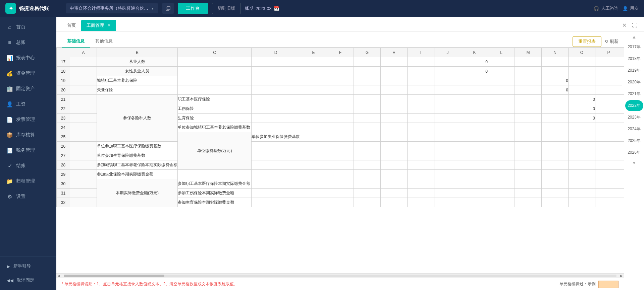  What do you see at coordinates (340, 174) in the screenshot?
I see `cell-29-G` at bounding box center [340, 174].